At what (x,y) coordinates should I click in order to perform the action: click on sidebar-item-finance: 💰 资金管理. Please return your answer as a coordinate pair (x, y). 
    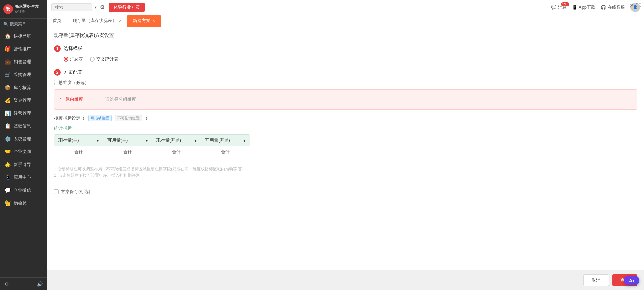
    Looking at the image, I should click on (24, 100).